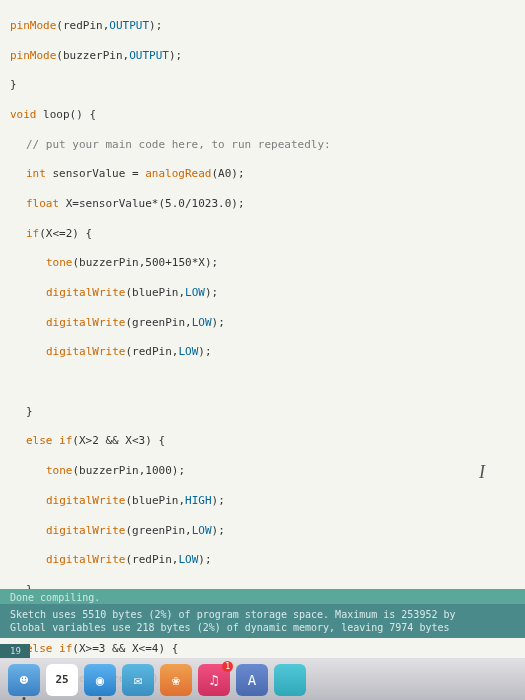 Image resolution: width=525 pixels, height=700 pixels. Describe the element at coordinates (125, 648) in the screenshot. I see `code-token: (X>=3 && X<=4) {` at that location.